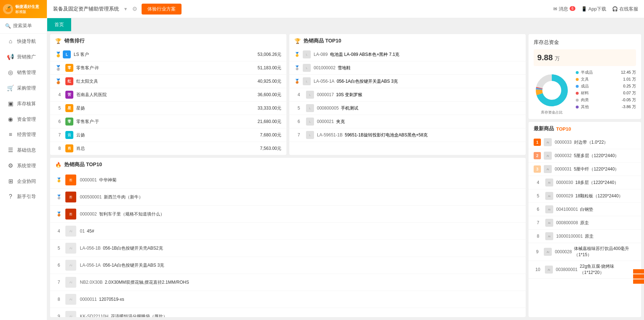 Image resolution: width=644 pixels, height=320 pixels. What do you see at coordinates (11, 135) in the screenshot?
I see `operations-icon: ≡` at bounding box center [11, 135].